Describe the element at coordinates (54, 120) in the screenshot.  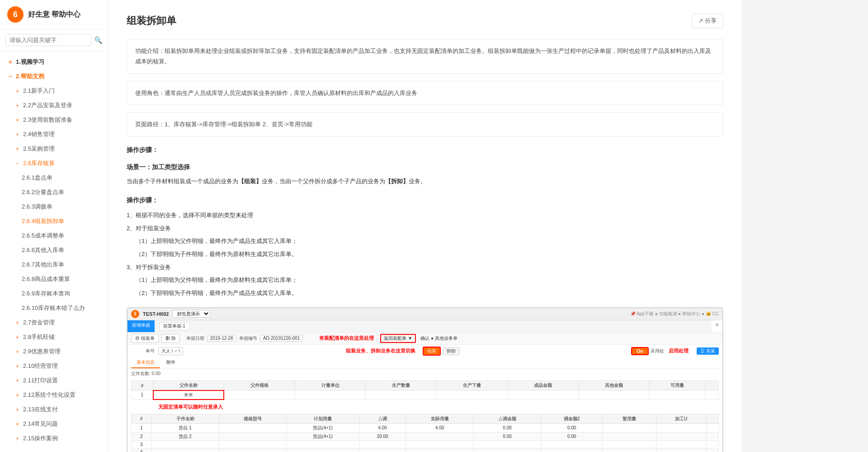
I see `sidebar-item-data-prep: ＋ 2.3使用前数据准备` at that location.